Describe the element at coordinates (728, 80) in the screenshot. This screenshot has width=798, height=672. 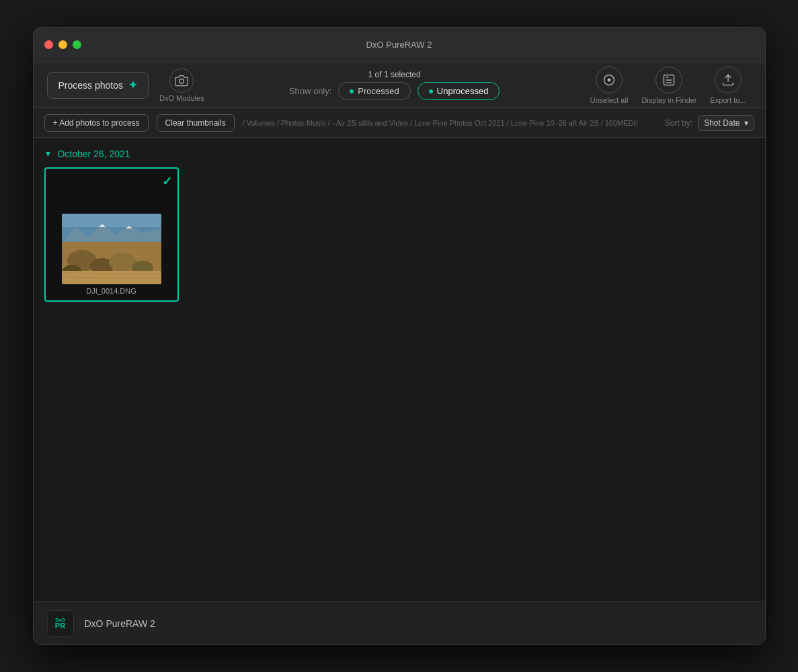
I see `export-icon` at that location.